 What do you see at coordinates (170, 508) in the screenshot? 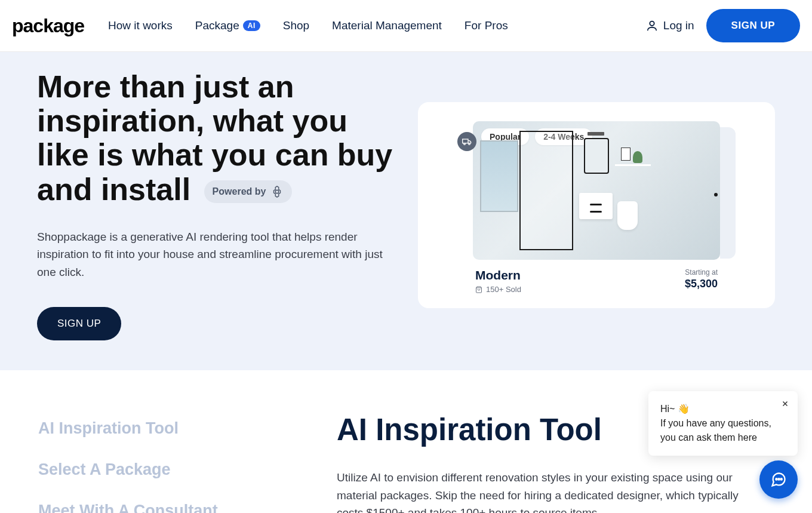
I see `feature-nav-consultant: Meet With A Consultant` at bounding box center [170, 508].